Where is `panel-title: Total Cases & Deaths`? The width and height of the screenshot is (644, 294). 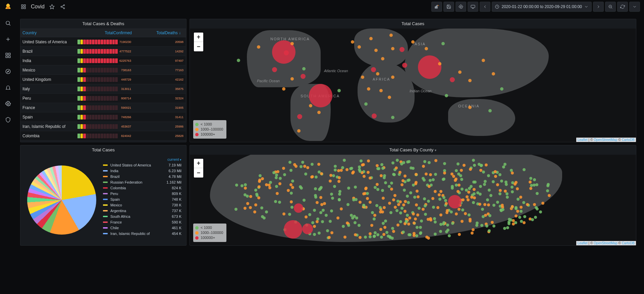 panel-title: Total Cases & Deaths is located at coordinates (103, 24).